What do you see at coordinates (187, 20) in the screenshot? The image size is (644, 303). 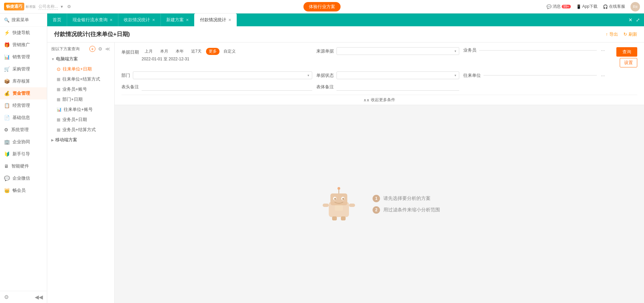 I see `tab-close-new-scheme: ✕` at bounding box center [187, 20].